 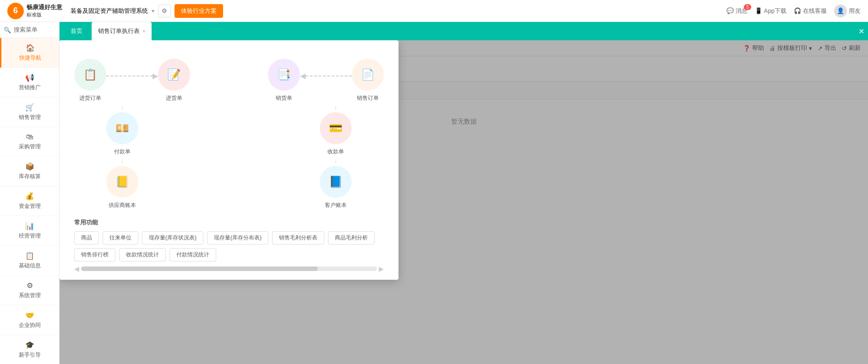 What do you see at coordinates (90, 81) in the screenshot?
I see `flow-node-purchase-order: 📋 进货订单` at bounding box center [90, 81].